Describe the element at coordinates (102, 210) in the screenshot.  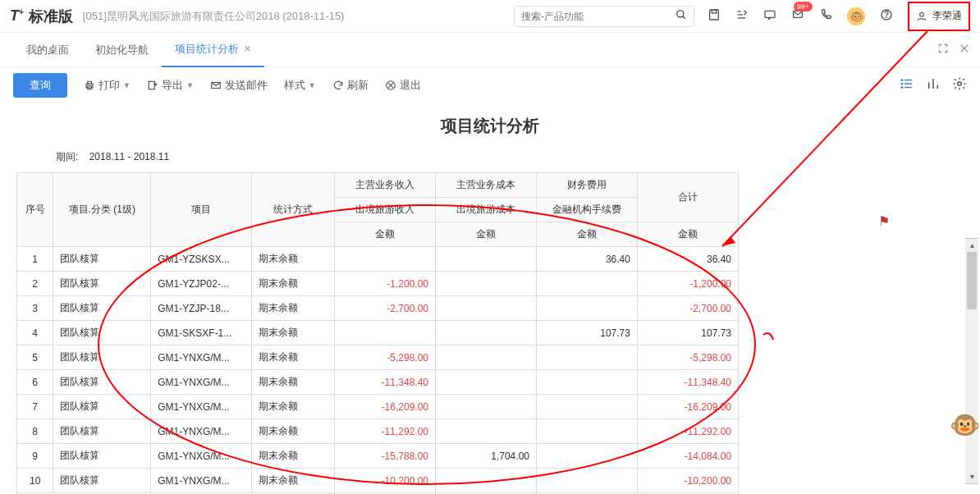
I see `th-category: 项目.分类 (1级)` at that location.